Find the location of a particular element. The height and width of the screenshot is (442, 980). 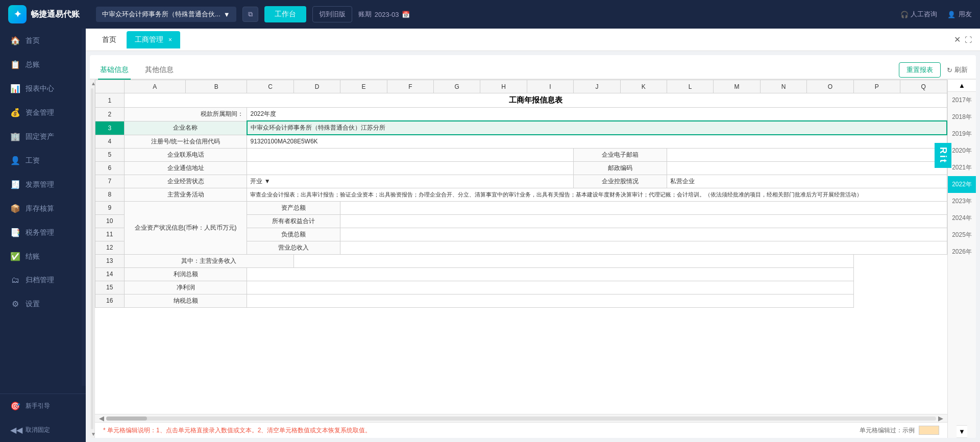

col-header-o: O is located at coordinates (830, 87).